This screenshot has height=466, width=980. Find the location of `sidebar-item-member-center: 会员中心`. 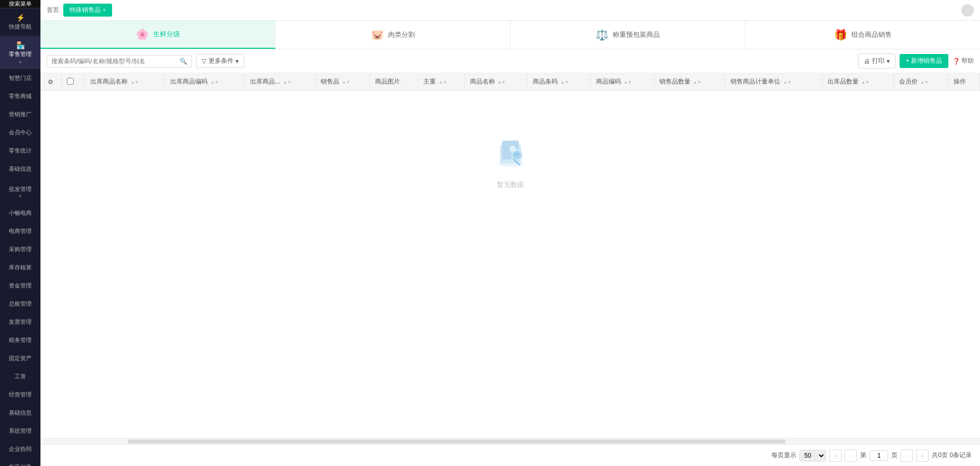

sidebar-item-member-center: 会员中心 is located at coordinates (20, 133).